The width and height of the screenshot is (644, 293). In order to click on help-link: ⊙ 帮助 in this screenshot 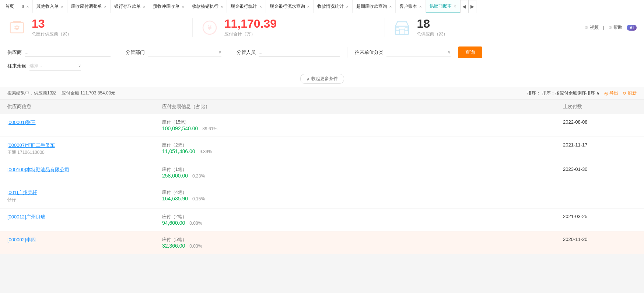, I will do `click(615, 27)`.